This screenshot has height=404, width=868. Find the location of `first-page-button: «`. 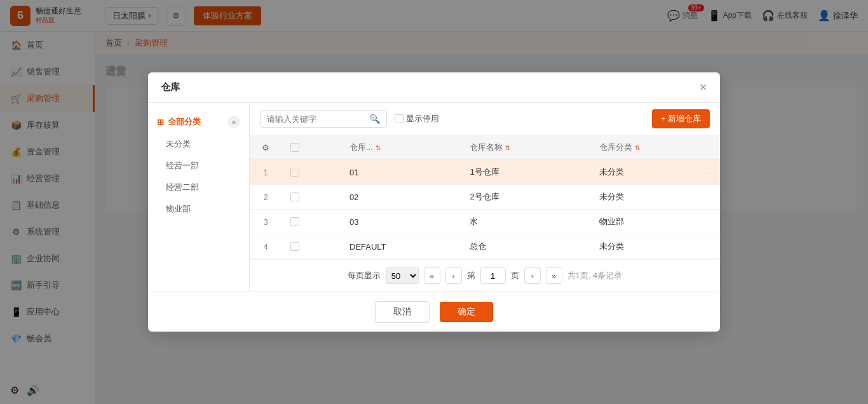

first-page-button: « is located at coordinates (432, 276).